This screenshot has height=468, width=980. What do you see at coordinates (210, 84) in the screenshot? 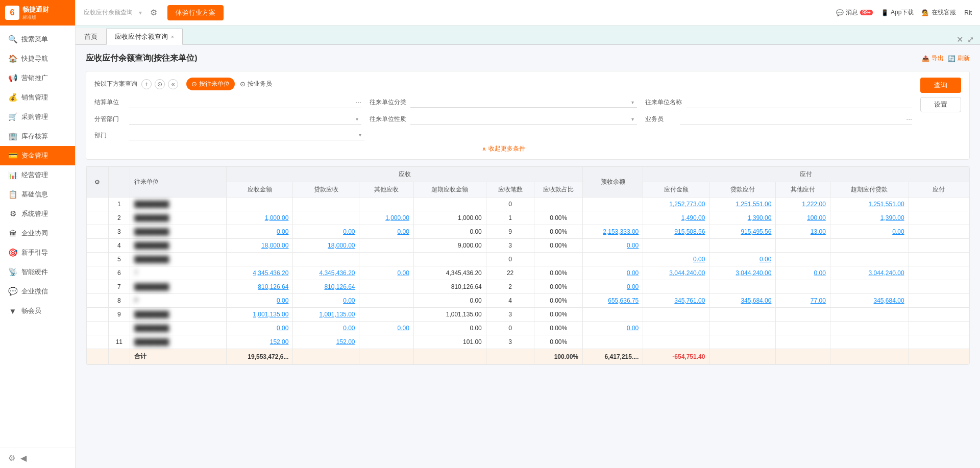
I see `filter-option-by-unit: ⊙ 按往来单位` at bounding box center [210, 84].